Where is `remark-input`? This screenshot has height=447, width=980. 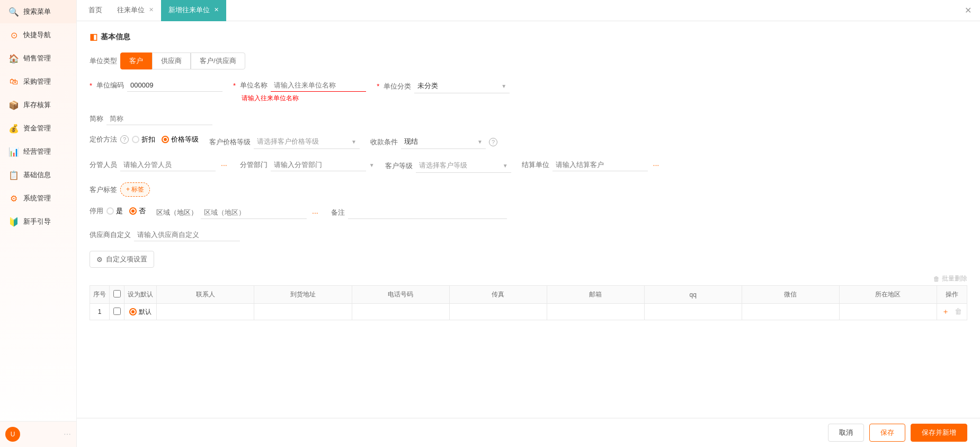
remark-input is located at coordinates (427, 213).